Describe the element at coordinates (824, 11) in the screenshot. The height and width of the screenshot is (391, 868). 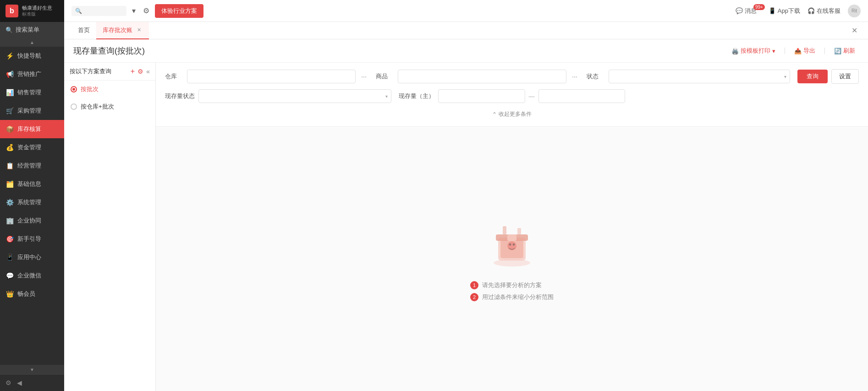
I see `online-service-btn: 🎧 在线客服` at that location.